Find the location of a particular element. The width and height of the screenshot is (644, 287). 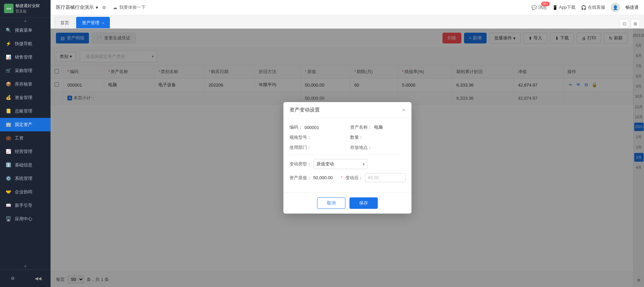

sidebar-item-operations: 📈 经营管理 is located at coordinates (25, 152).